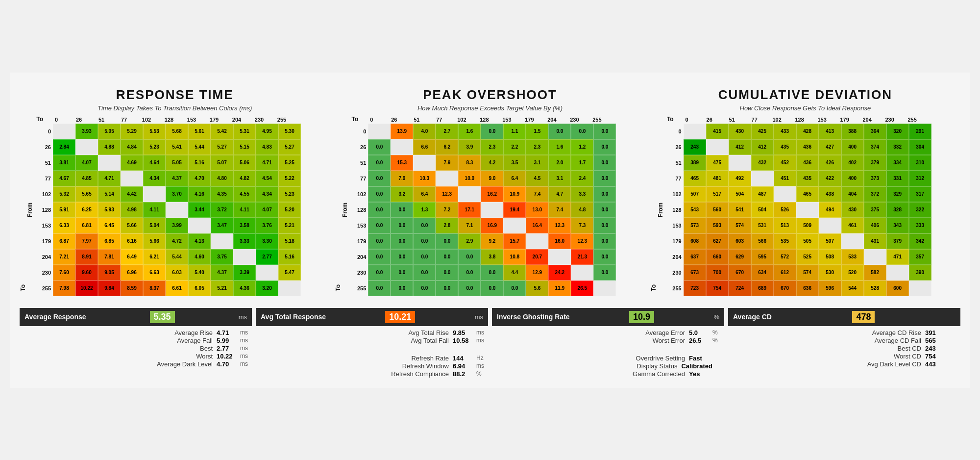 The height and width of the screenshot is (460, 980). I want to click on matrix-cell: 3.2, so click(402, 194).